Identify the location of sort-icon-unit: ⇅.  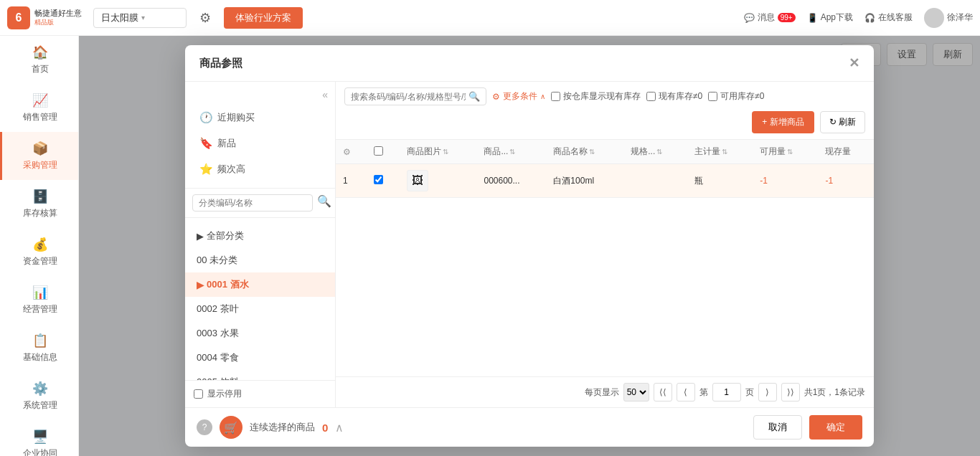
(725, 152).